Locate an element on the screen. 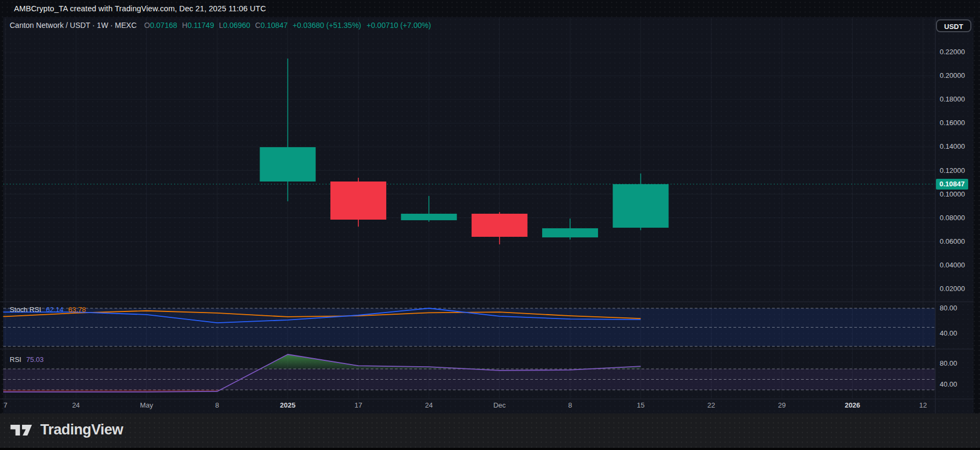 This screenshot has height=450, width=980. time-axis-label: 22 is located at coordinates (711, 405).